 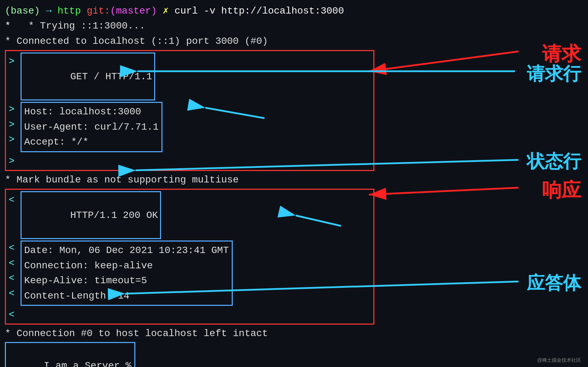 What do you see at coordinates (15, 278) in the screenshot?
I see `lt4-line: <` at bounding box center [15, 278].